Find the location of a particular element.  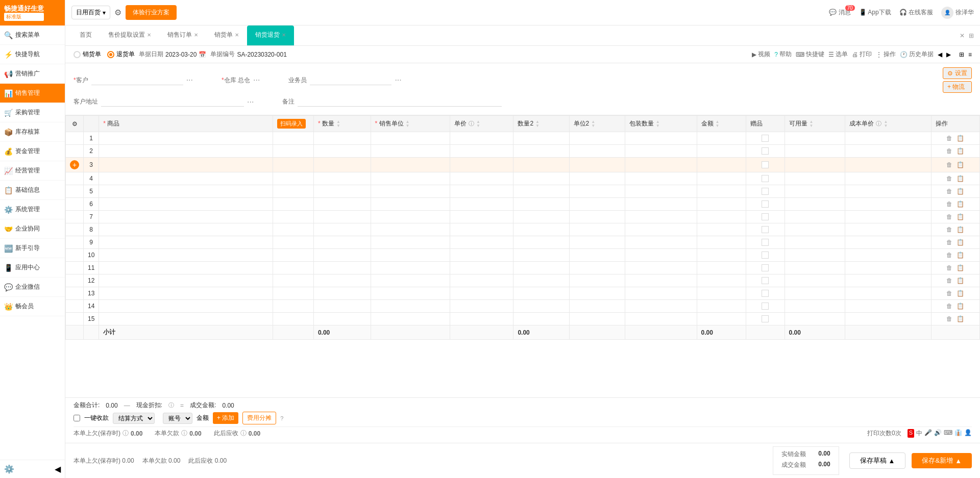

salesperson-input is located at coordinates (351, 81).